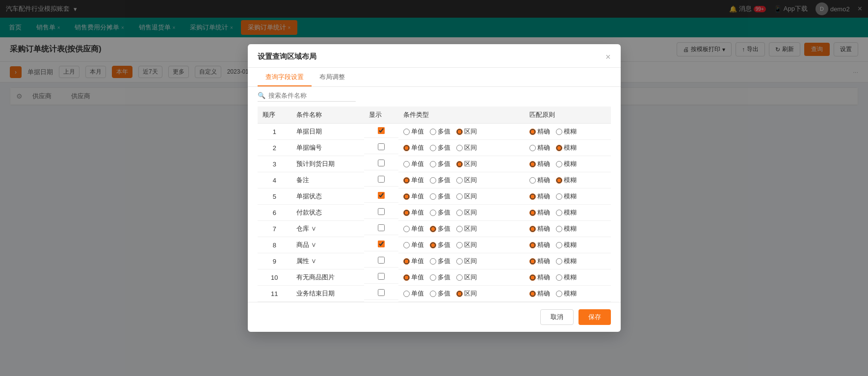  What do you see at coordinates (328, 108) in the screenshot?
I see `th-name: 条件名称` at bounding box center [328, 108].